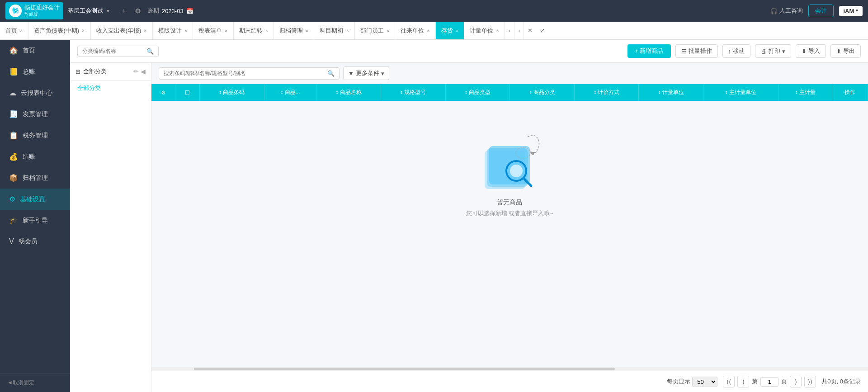  I want to click on iam-badge: iAM *, so click(851, 11).